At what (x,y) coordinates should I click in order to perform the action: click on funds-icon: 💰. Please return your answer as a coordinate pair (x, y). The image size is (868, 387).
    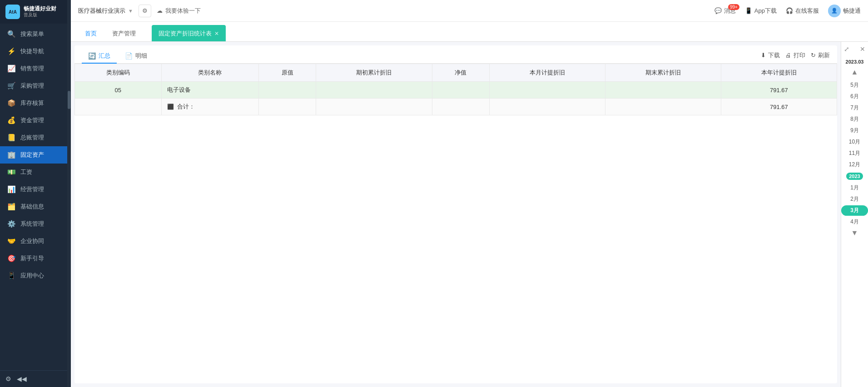
    Looking at the image, I should click on (12, 120).